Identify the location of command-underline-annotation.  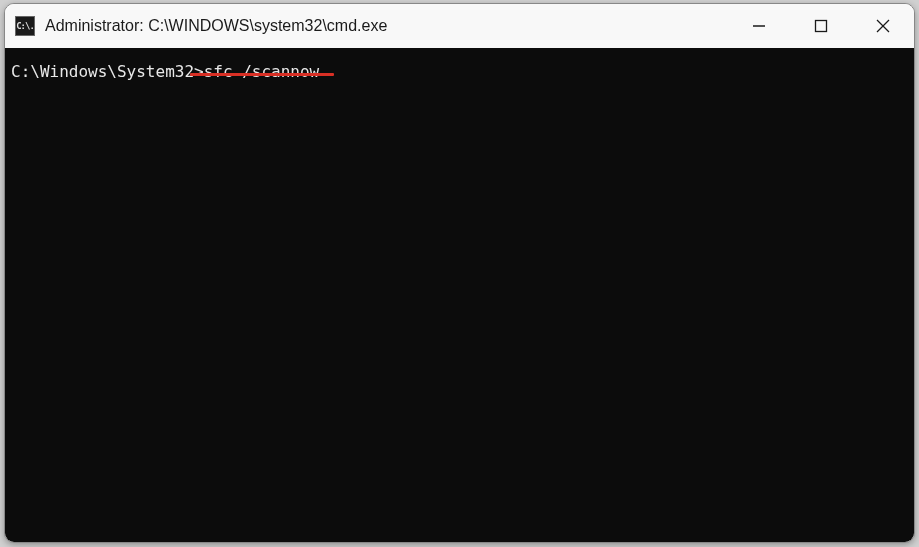
(262, 74).